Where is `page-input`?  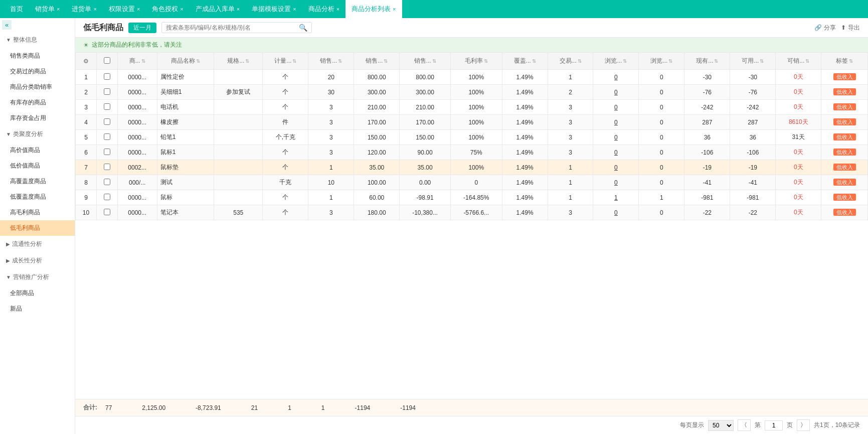 page-input is located at coordinates (774, 425).